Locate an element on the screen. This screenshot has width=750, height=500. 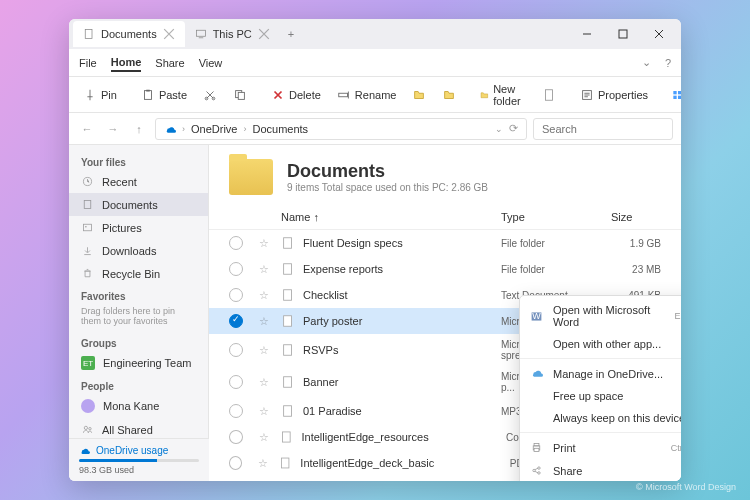
ctx-share: Share is located at coordinates (600, 470).